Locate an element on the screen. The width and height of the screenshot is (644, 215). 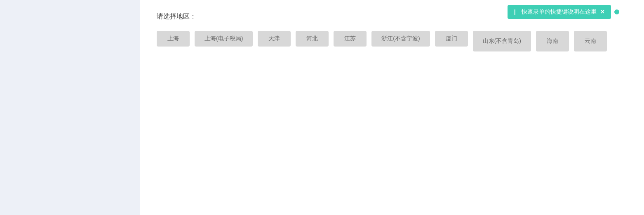
region-btn-hainan: 海南 is located at coordinates (552, 41).